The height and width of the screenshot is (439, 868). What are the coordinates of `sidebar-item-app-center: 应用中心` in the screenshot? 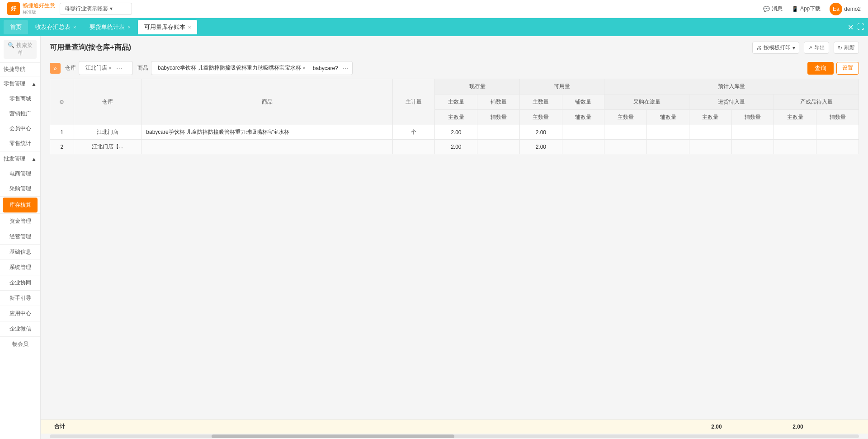 It's located at (20, 314).